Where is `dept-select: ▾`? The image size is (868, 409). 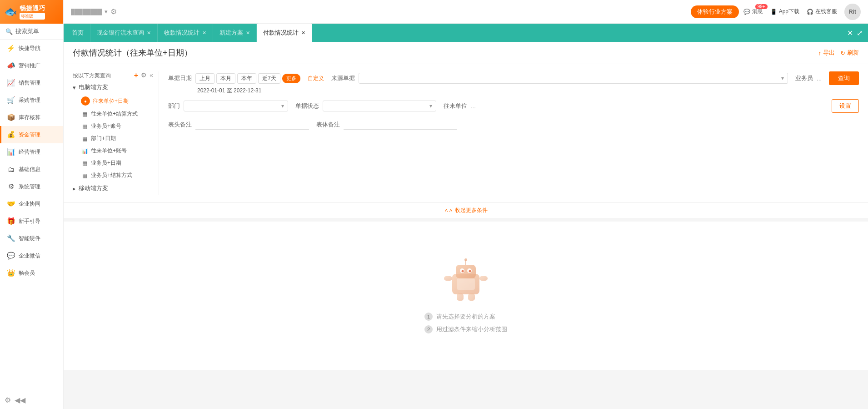 dept-select: ▾ is located at coordinates (236, 106).